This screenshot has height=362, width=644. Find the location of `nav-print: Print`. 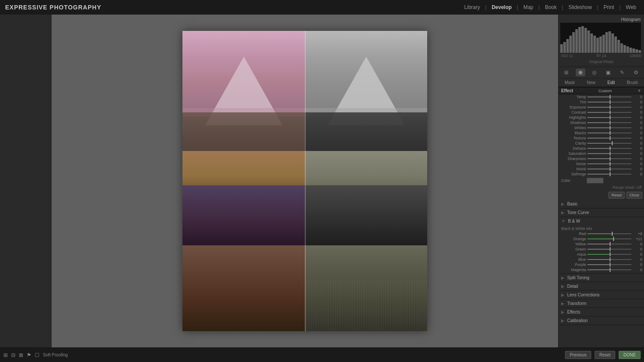

nav-print: Print is located at coordinates (609, 7).